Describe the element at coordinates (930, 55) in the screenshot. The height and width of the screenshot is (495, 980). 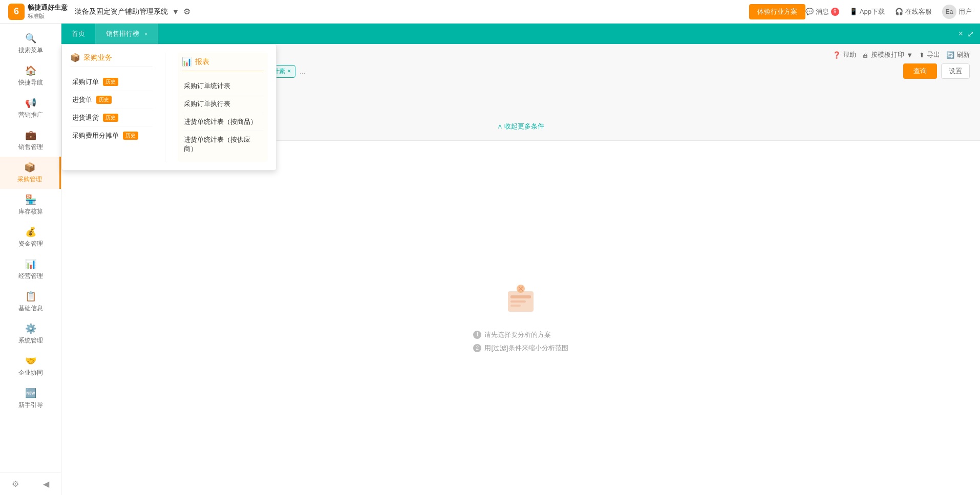
I see `export-link: ⬆ 导出` at that location.